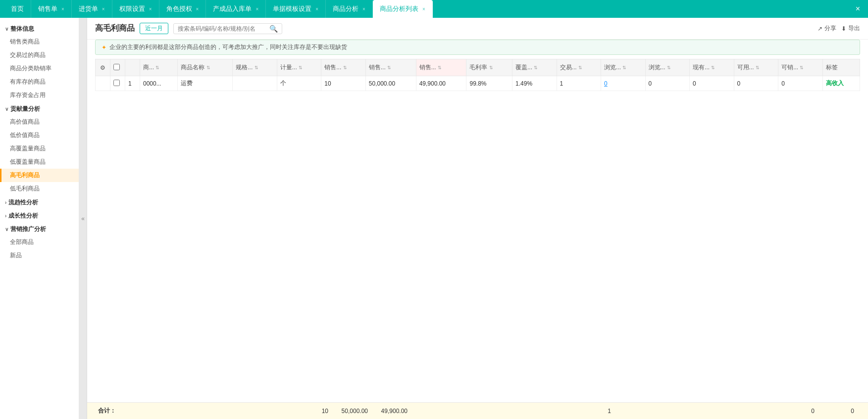  What do you see at coordinates (837, 411) in the screenshot?
I see `footer-avail-qty: 0` at bounding box center [837, 411].